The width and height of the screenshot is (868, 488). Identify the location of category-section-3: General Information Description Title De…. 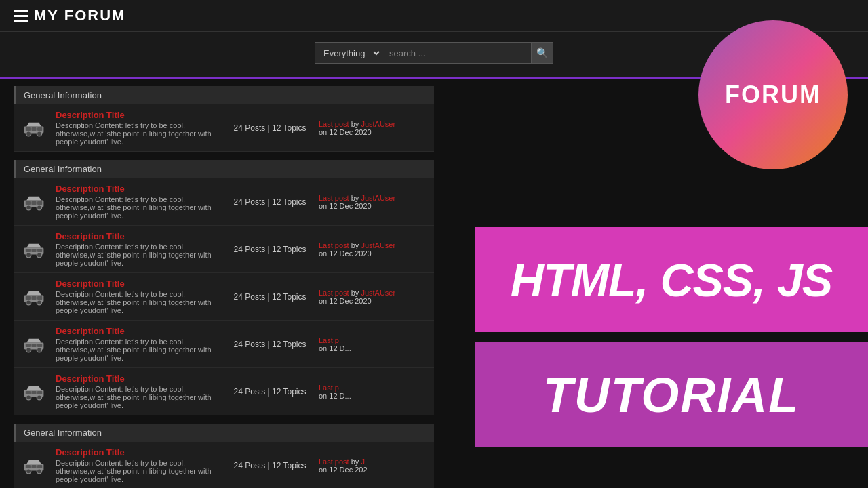
(224, 455).